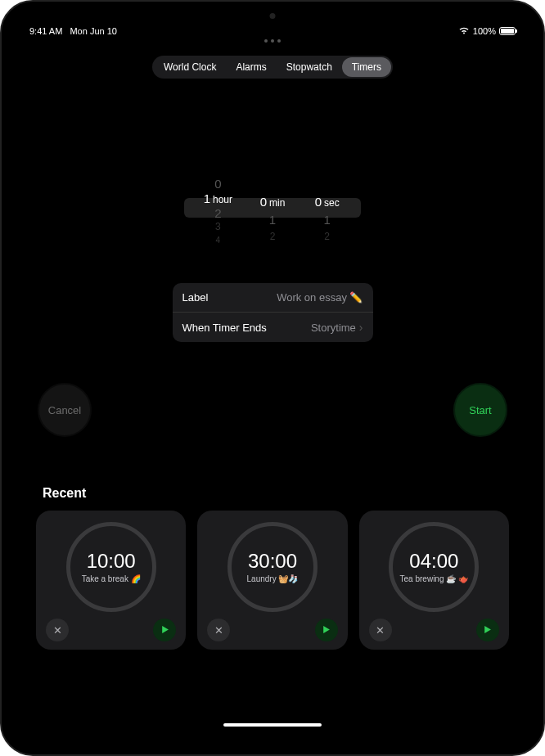 The width and height of the screenshot is (545, 756). I want to click on cancel-button-label: Cancel, so click(65, 411).